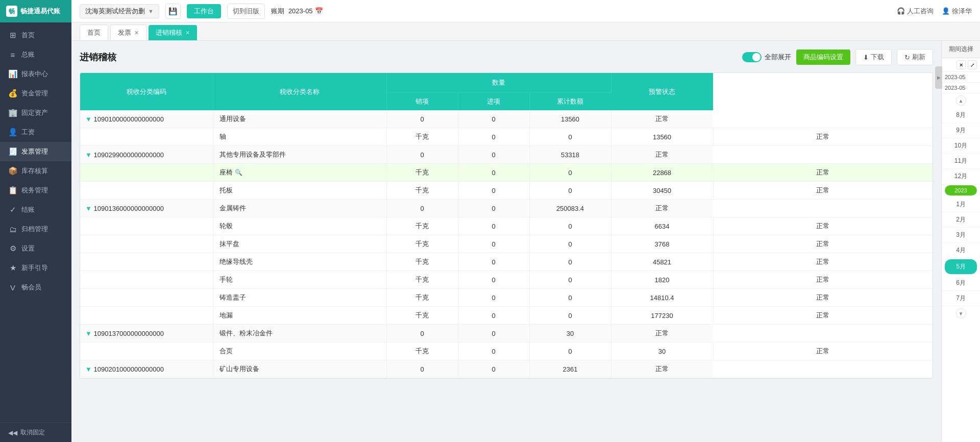 The height and width of the screenshot is (442, 980). I want to click on period-month-2月: 2月, so click(961, 220).